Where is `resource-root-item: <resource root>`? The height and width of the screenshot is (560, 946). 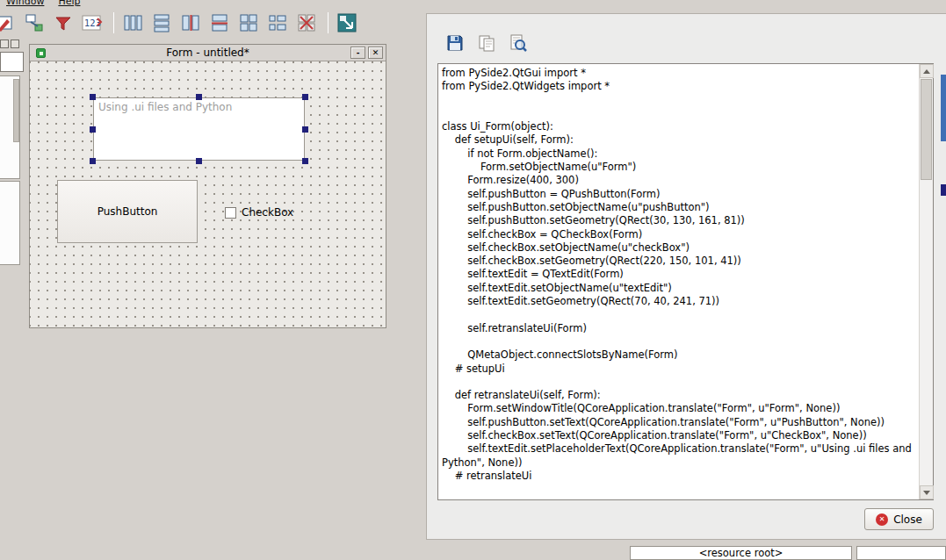
resource-root-item: <resource root> is located at coordinates (741, 553).